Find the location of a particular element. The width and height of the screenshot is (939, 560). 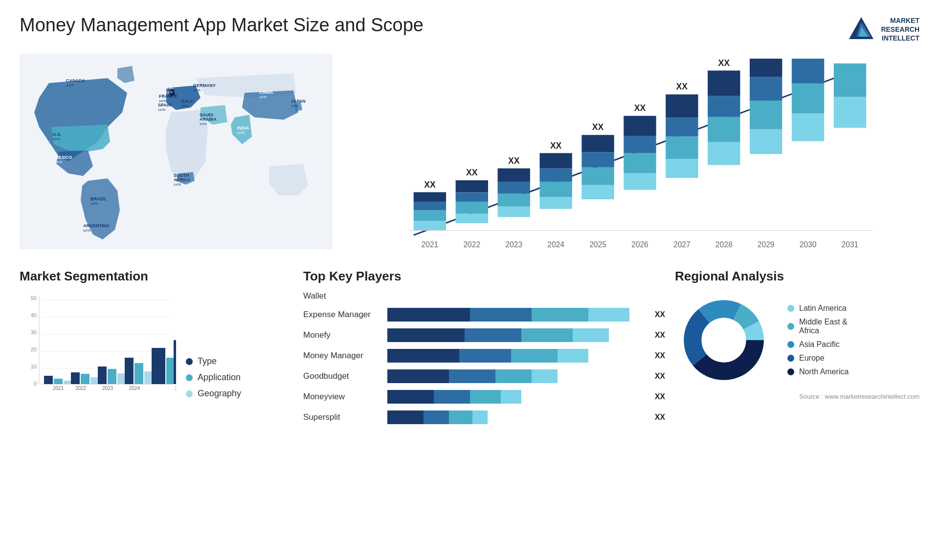

source-text: Source : www.marketresearchintellect.com is located at coordinates (797, 397).